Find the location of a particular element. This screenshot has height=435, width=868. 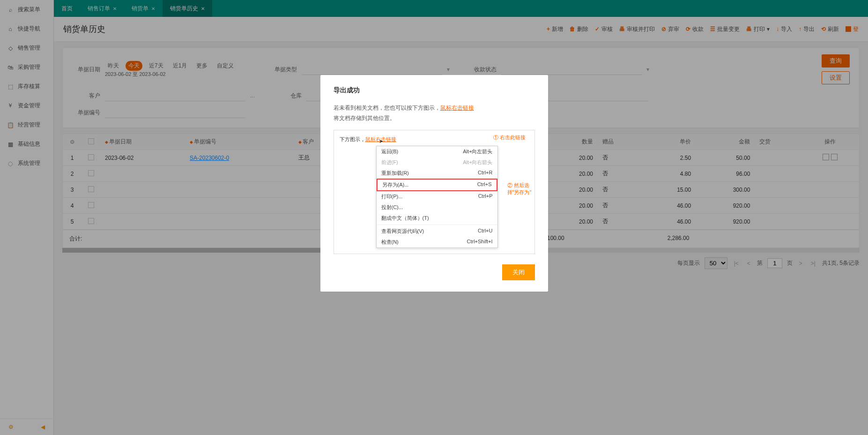

hint-1: ① 右击此链接 is located at coordinates (510, 138).